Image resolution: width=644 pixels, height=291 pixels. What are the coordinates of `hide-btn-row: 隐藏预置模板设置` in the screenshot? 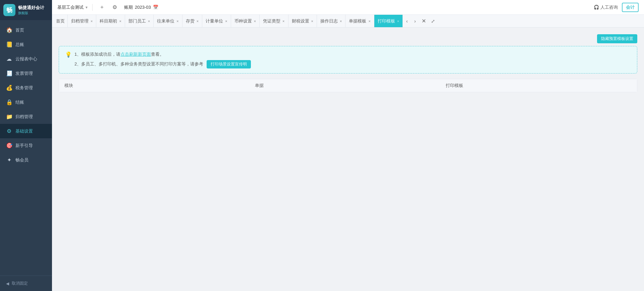 It's located at (348, 39).